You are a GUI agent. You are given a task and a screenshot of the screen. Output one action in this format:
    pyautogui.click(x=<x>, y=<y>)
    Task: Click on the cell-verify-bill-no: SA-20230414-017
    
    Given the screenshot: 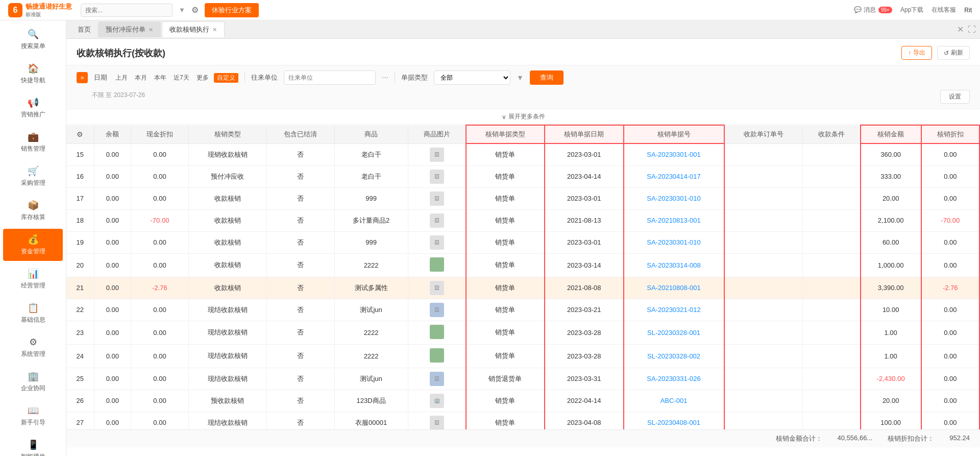 What is the action you would take?
    pyautogui.click(x=674, y=177)
    